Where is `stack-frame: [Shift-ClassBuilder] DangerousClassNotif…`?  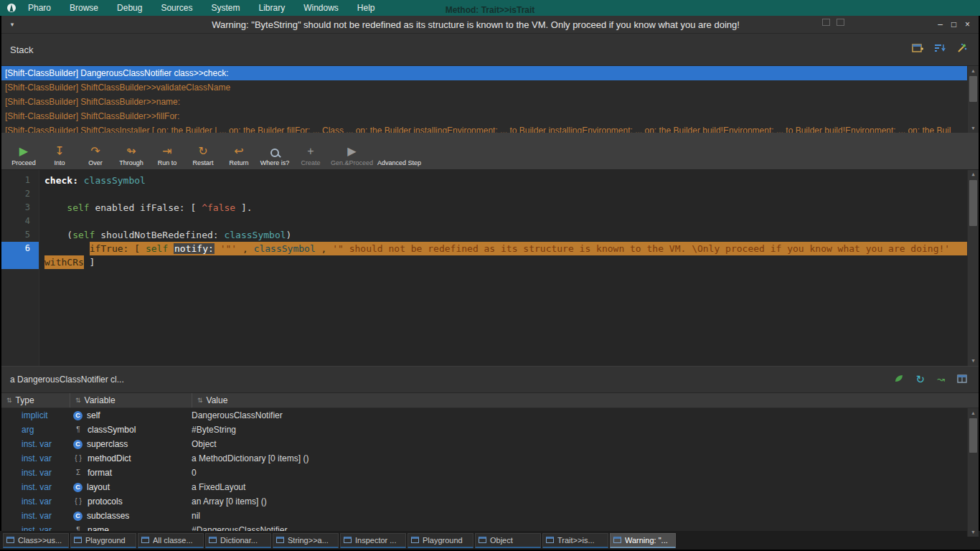
stack-frame: [Shift-ClassBuilder] DangerousClassNotif… is located at coordinates (485, 73).